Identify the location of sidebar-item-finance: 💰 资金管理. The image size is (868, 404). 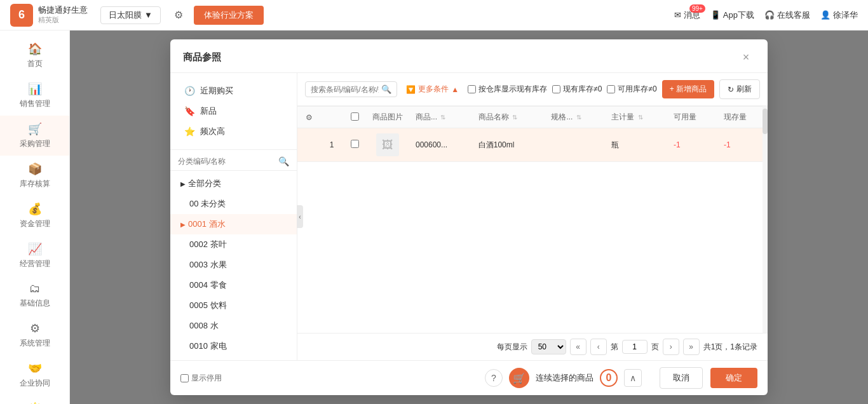
(34, 216).